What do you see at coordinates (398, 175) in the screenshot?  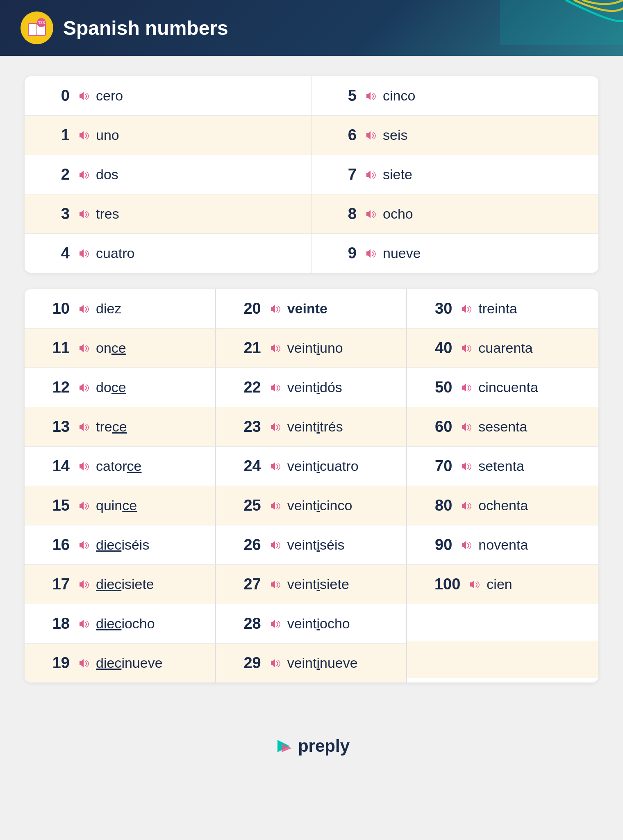 I see `word-label: siete` at bounding box center [398, 175].